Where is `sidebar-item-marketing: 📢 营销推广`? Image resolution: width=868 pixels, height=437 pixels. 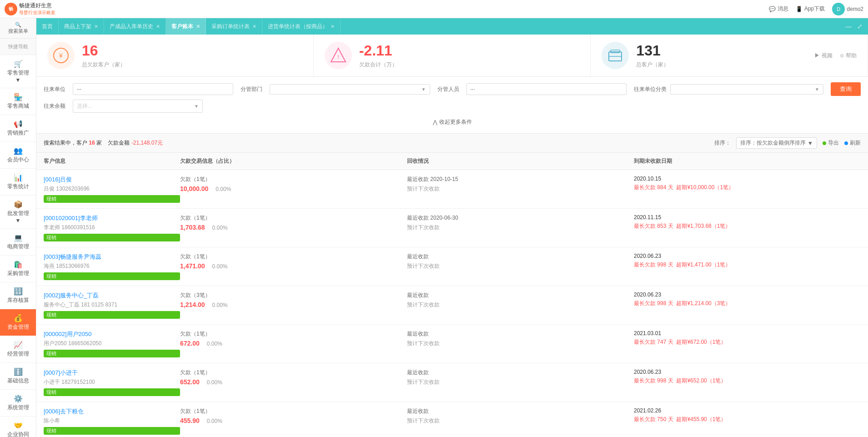 sidebar-item-marketing: 📢 营销推广 is located at coordinates (18, 128).